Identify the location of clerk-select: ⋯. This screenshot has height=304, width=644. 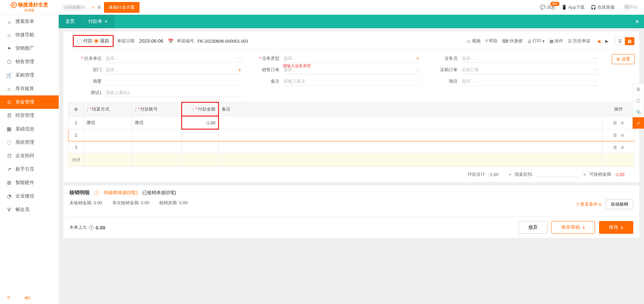
(530, 58).